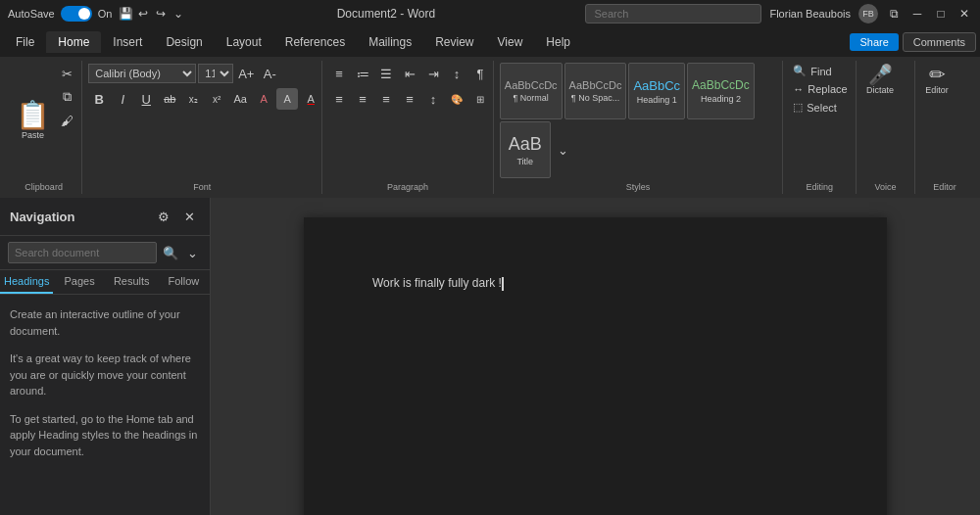 The width and height of the screenshot is (980, 515). I want to click on paste-icon: 📋, so click(33, 116).